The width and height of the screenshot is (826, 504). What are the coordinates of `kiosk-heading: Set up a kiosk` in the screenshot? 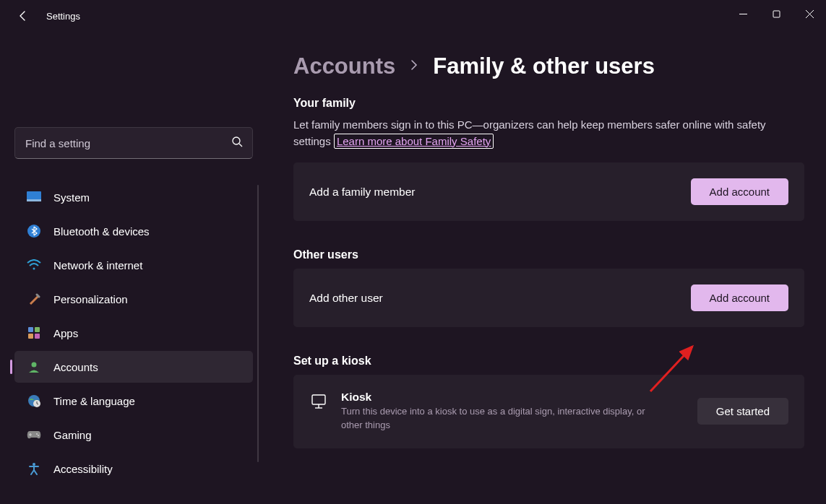 It's located at (549, 361).